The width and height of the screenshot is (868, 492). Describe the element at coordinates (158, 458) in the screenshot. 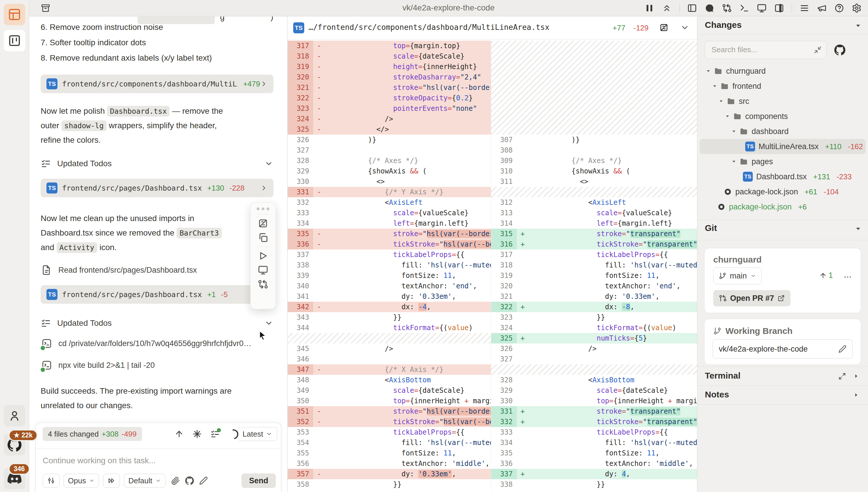

I see `composer: 4 files changed +308 -499 Latest Continu…` at that location.